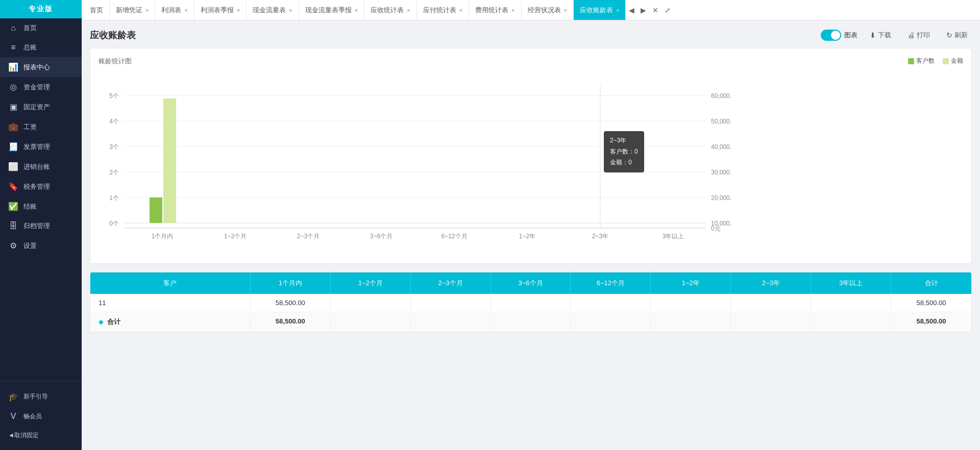  What do you see at coordinates (96, 10) in the screenshot?
I see `tab-home-label: 首页` at bounding box center [96, 10].